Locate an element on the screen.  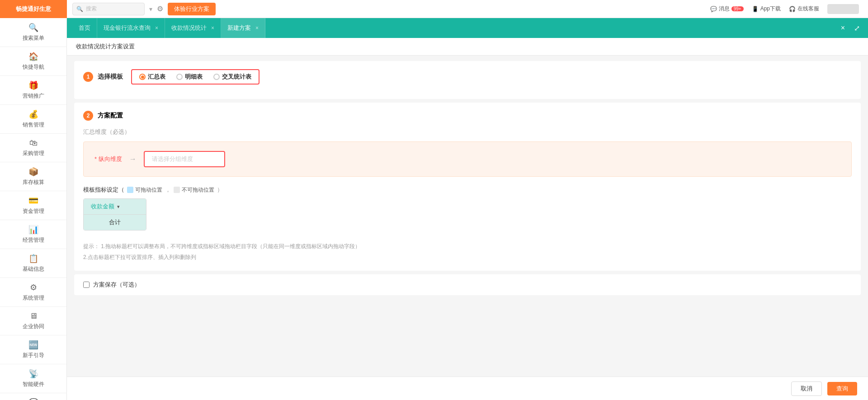
badge: 99+ is located at coordinates (738, 9).